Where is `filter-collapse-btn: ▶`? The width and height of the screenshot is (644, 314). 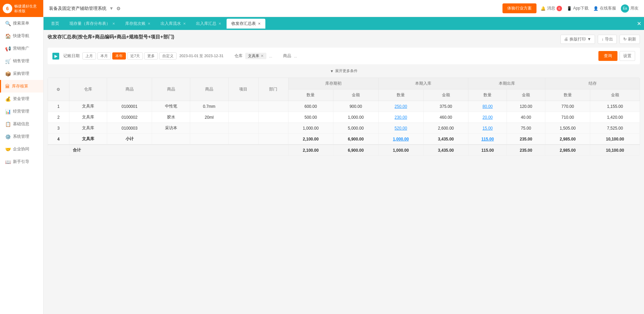 filter-collapse-btn: ▶ is located at coordinates (56, 56).